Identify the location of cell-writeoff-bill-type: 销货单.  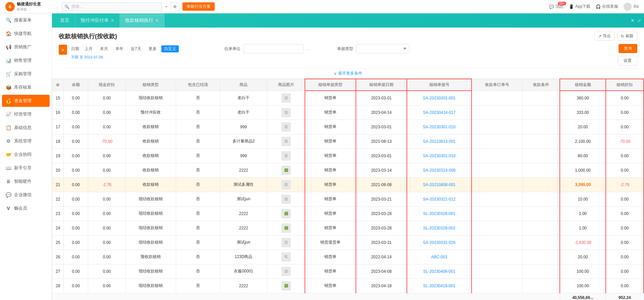
(330, 271).